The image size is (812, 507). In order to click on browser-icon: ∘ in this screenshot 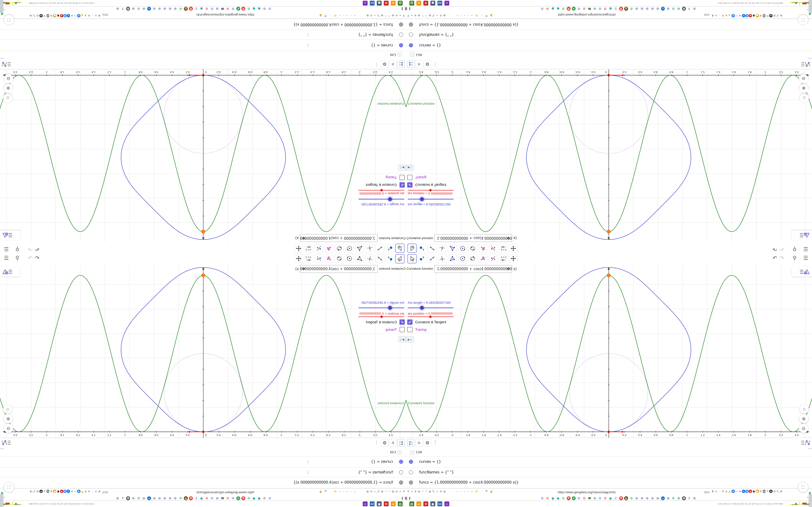, I will do `click(457, 16)`.